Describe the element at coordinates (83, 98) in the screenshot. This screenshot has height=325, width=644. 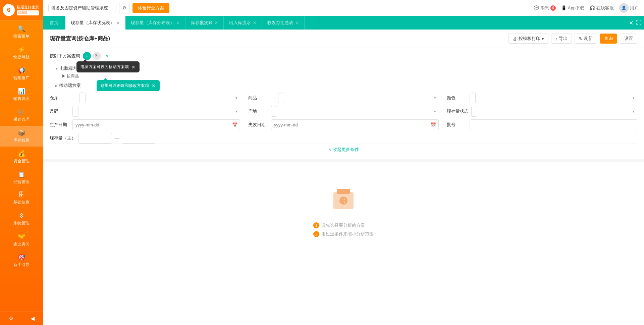
I see `warehouse-select` at that location.